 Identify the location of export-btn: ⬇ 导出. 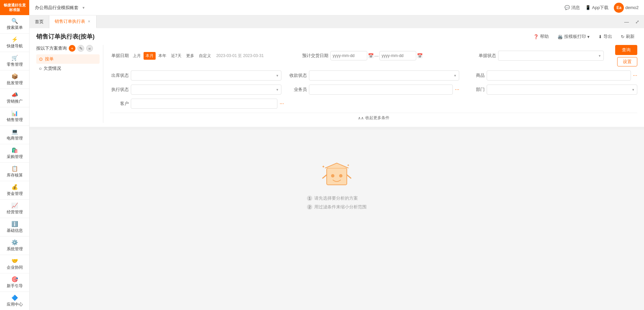
(605, 37).